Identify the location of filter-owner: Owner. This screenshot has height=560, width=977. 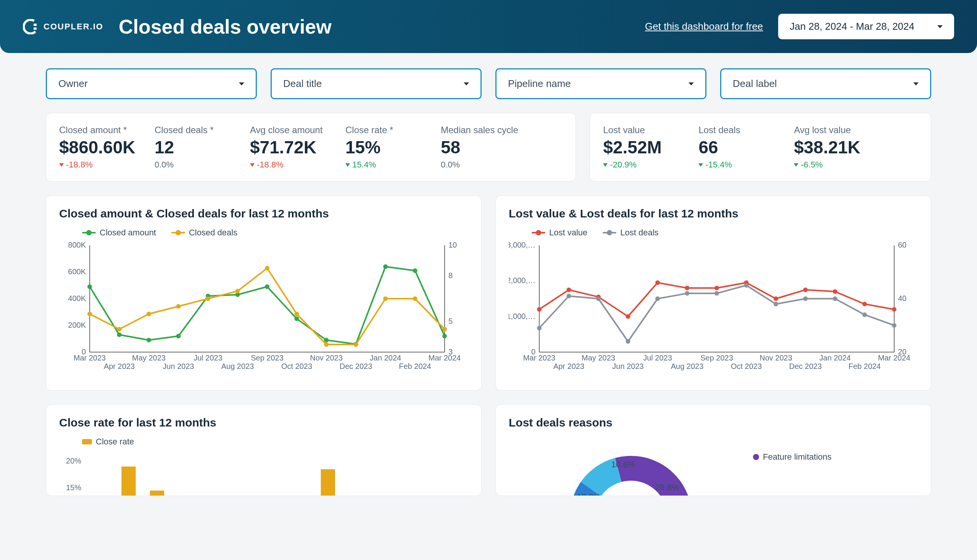
(151, 84).